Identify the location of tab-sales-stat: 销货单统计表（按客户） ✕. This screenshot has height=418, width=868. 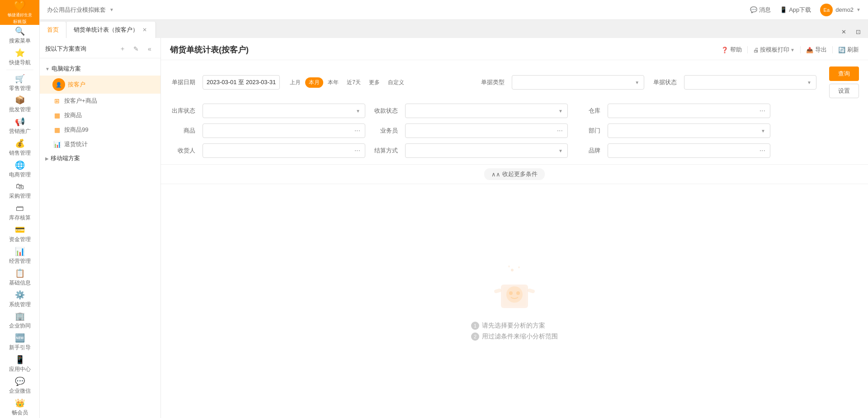
(111, 30).